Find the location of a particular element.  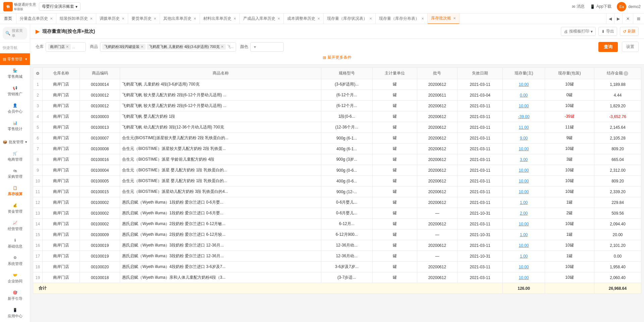

expand-more-icon: ⊞ is located at coordinates (324, 58).